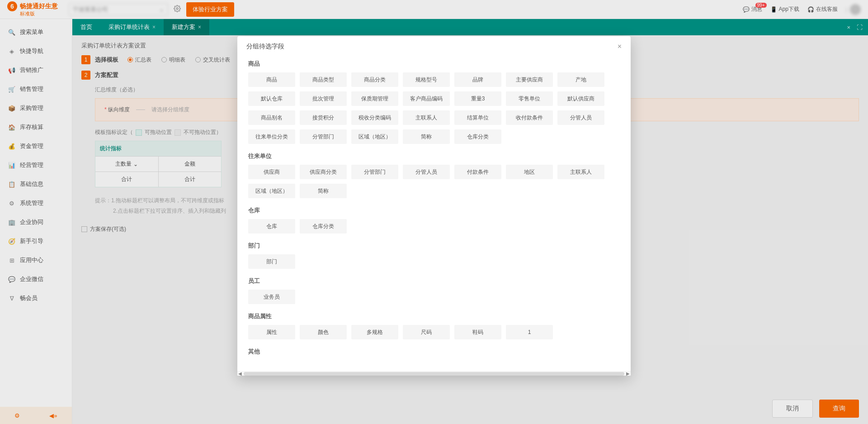  What do you see at coordinates (272, 99) in the screenshot?
I see `field-chip: 默认仓库` at bounding box center [272, 99].